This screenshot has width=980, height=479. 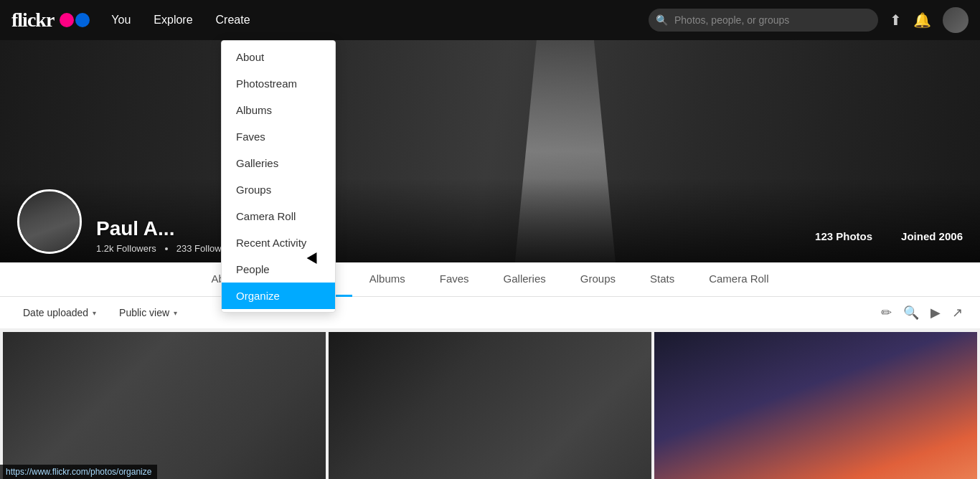 I want to click on tab-albums: Albums, so click(x=387, y=280).